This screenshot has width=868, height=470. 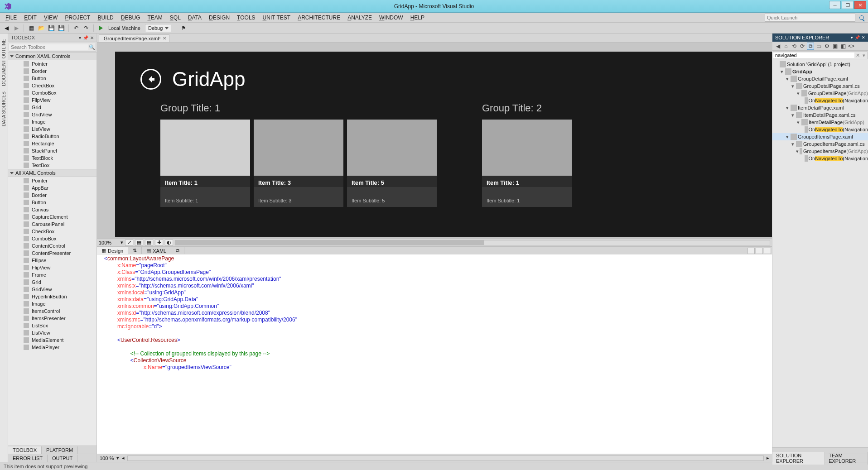 I want to click on menu-sql: SQL, so click(x=175, y=18).